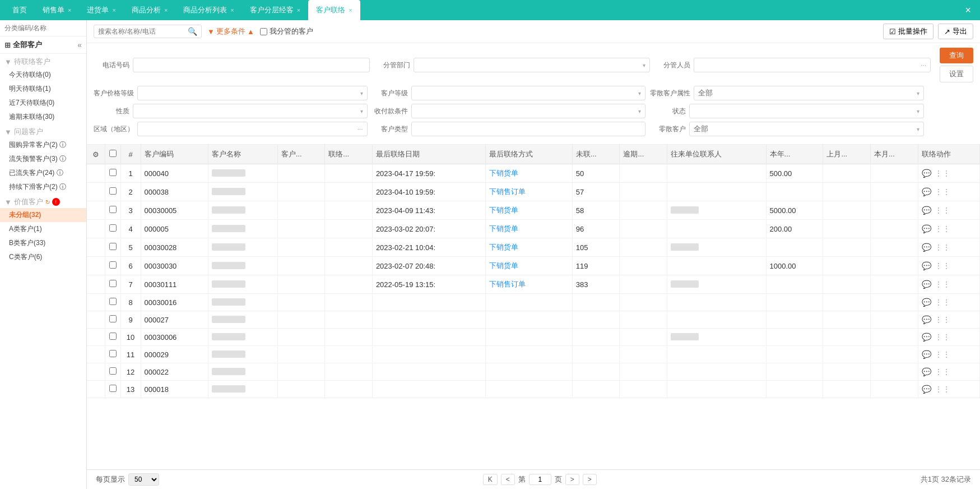  What do you see at coordinates (252, 93) in the screenshot?
I see `filter-price-level-select: ▾` at bounding box center [252, 93].